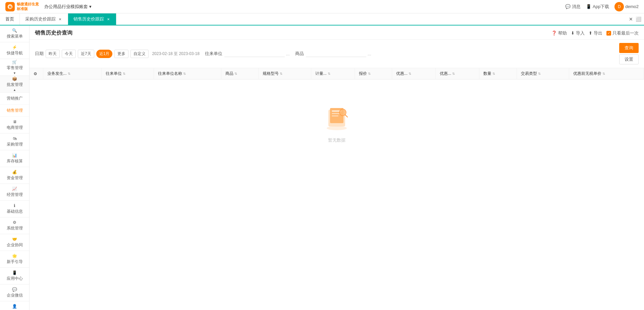  I want to click on date-btn-1month: 近1月, so click(105, 54).